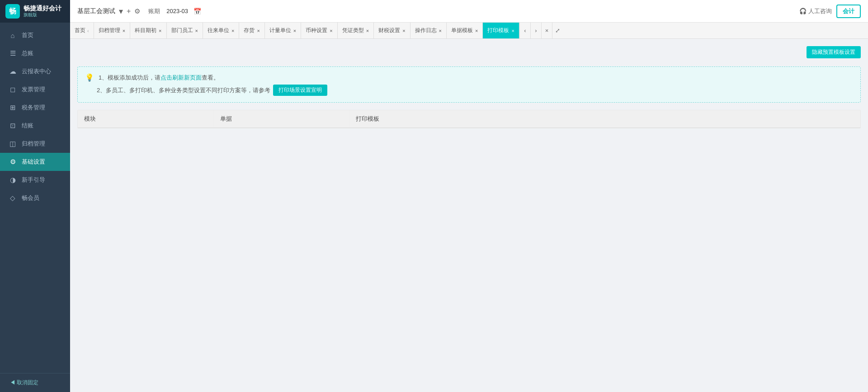 This screenshot has height=392, width=868. Describe the element at coordinates (177, 11) in the screenshot. I see `period-value: 2023-03` at that location.